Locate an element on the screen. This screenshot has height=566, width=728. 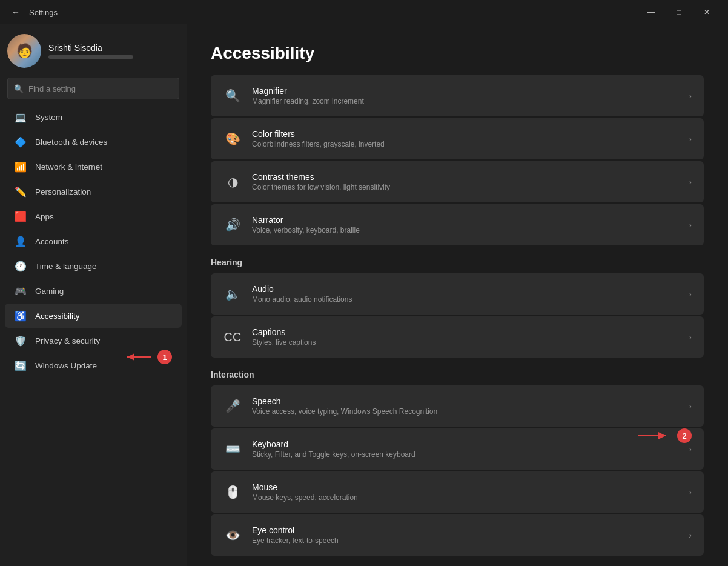
narrator-icon: 🔊 is located at coordinates (233, 225).